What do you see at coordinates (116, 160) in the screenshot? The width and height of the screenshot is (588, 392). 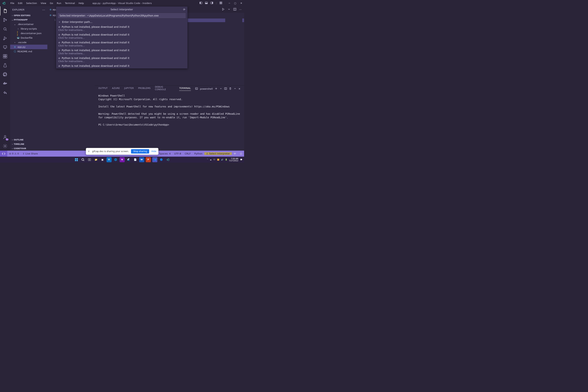 I see `taskbar-app-icon: 🌐` at bounding box center [116, 160].